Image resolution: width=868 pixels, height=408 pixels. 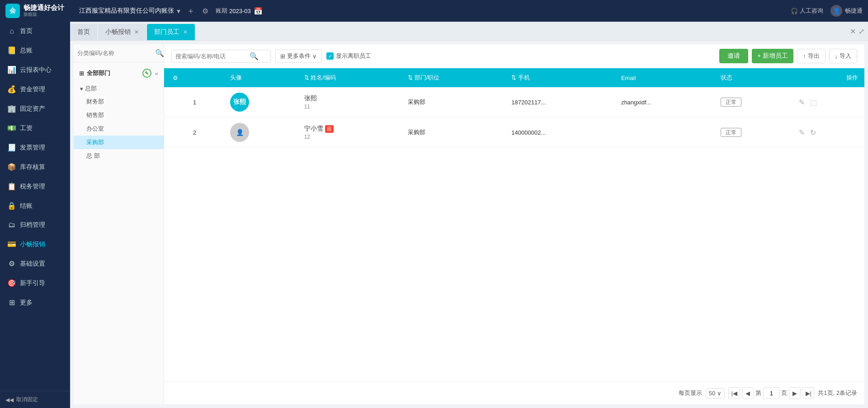 I want to click on col-index, so click(x=205, y=78).